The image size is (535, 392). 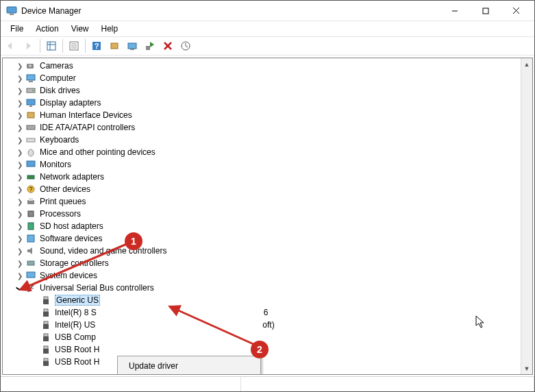 I want to click on tree-node-device: USB Comp, so click(x=281, y=337).